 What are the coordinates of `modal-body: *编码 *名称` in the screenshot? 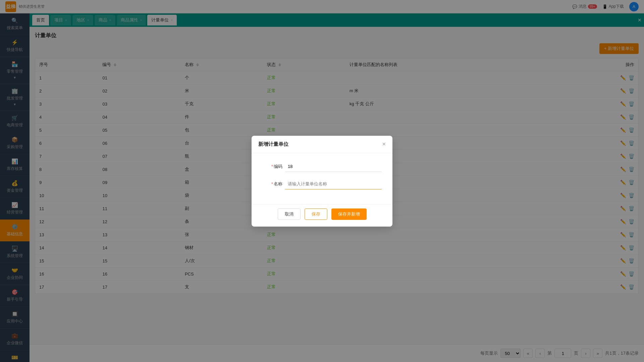 It's located at (322, 179).